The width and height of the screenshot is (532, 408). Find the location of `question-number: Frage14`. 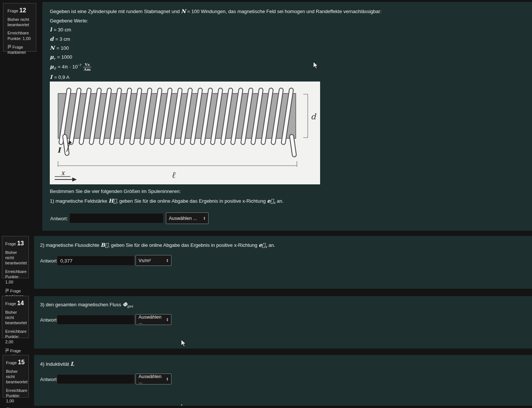

question-number: Frage14 is located at coordinates (15, 304).